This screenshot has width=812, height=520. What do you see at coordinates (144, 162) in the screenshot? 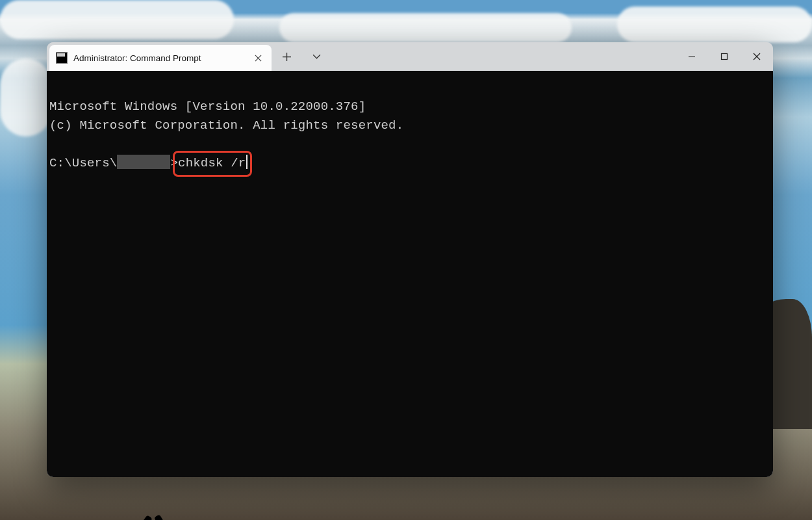
I see `redacted-username` at bounding box center [144, 162].